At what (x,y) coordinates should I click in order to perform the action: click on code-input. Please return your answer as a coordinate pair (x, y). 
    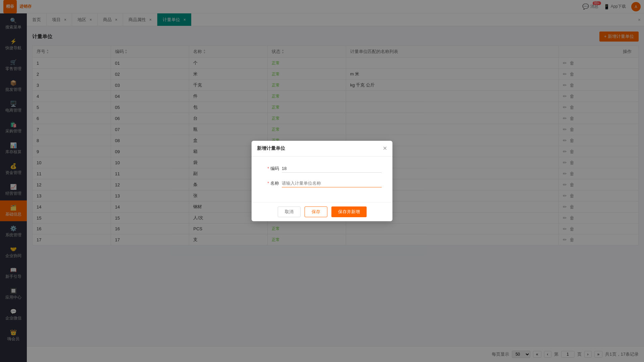
    Looking at the image, I should click on (332, 169).